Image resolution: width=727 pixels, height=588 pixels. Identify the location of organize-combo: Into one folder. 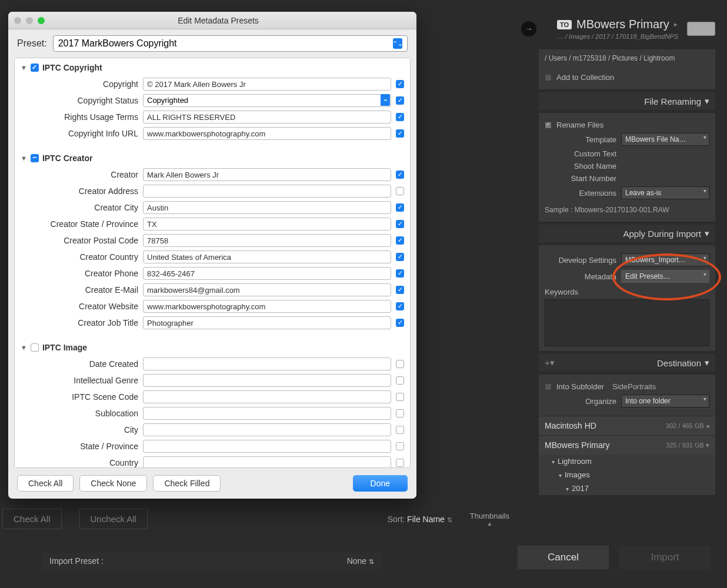
(665, 401).